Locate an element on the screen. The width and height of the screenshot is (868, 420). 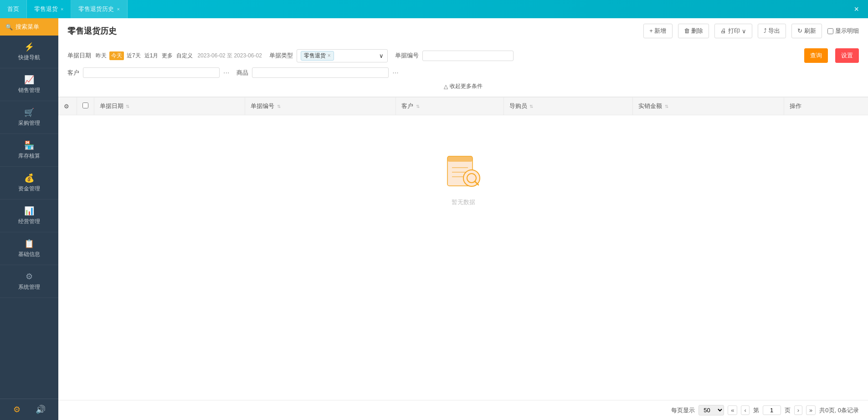
tab-retail-return: 零售退货 × is located at coordinates (49, 9).